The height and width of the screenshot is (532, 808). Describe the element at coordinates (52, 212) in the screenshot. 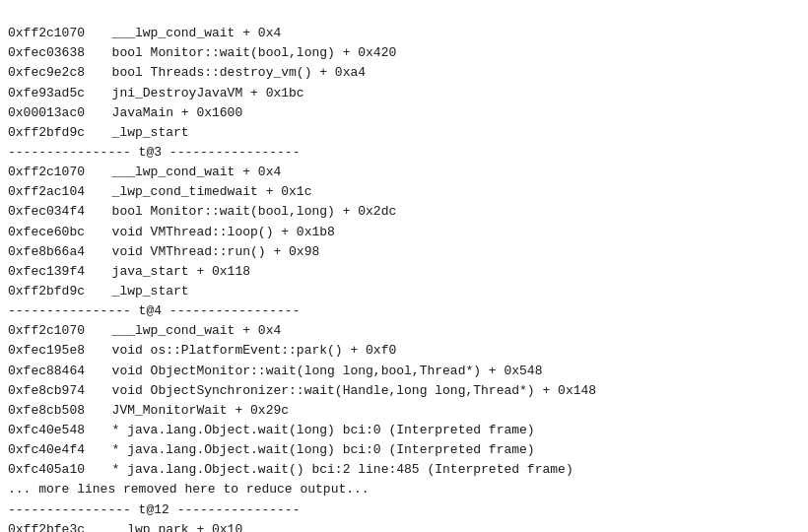

I see `address: 0xfec034f4` at that location.